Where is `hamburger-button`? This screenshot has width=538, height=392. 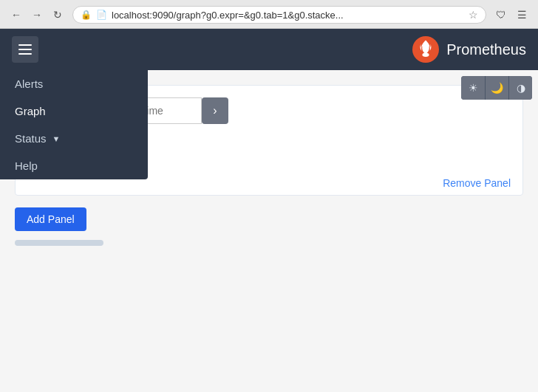 hamburger-button is located at coordinates (25, 49).